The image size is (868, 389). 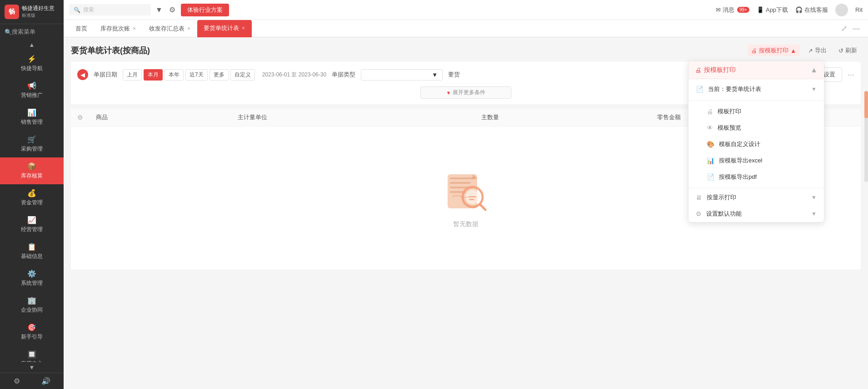 What do you see at coordinates (32, 32) in the screenshot?
I see `sidebar-search: 🔍 搜索菜单` at bounding box center [32, 32].